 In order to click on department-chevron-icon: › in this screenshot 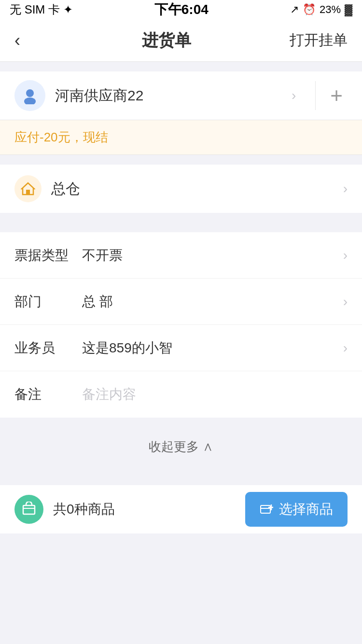, I will do `click(346, 302)`.